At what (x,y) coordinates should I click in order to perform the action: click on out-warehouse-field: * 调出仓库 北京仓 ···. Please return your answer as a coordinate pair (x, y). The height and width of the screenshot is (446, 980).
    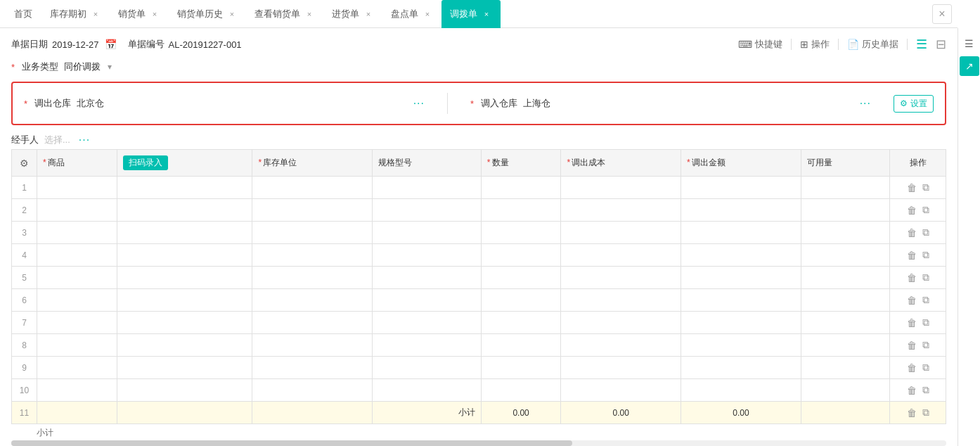
    Looking at the image, I should click on (224, 103).